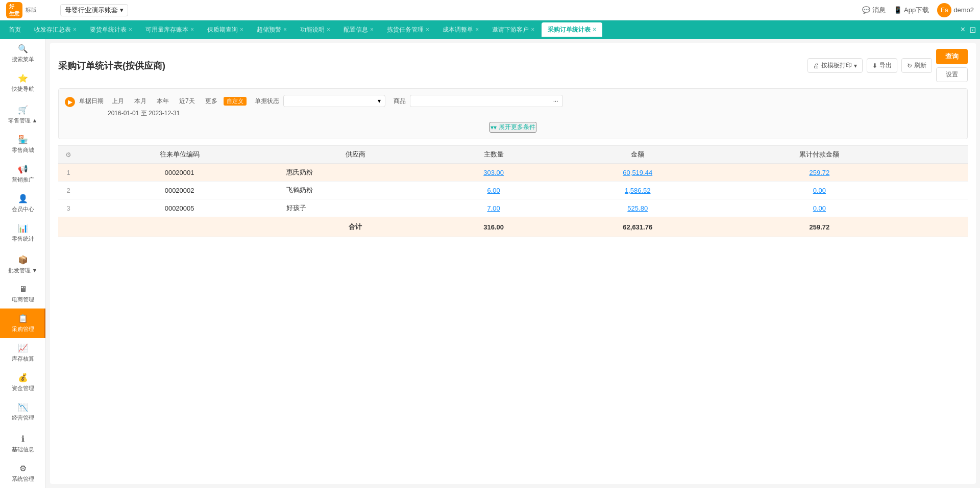 This screenshot has height=488, width=980. What do you see at coordinates (882, 65) in the screenshot?
I see `export-button: ⬇ 导出` at bounding box center [882, 65].